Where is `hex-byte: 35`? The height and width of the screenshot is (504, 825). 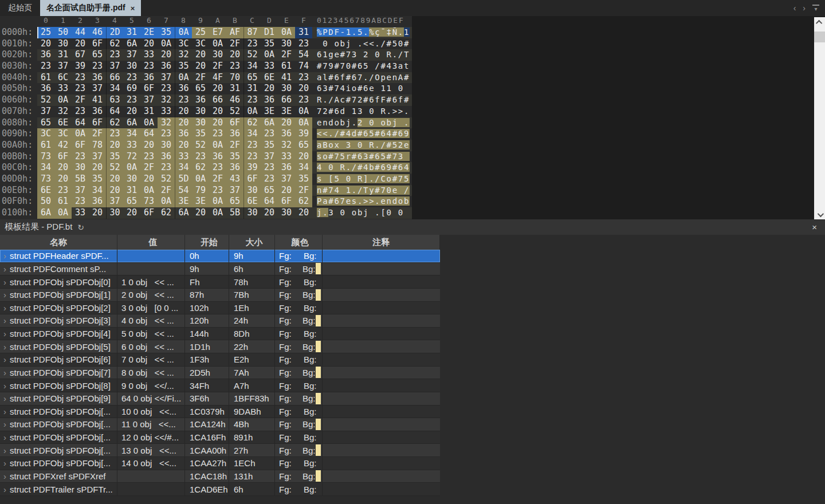
hex-byte: 35 is located at coordinates (183, 66).